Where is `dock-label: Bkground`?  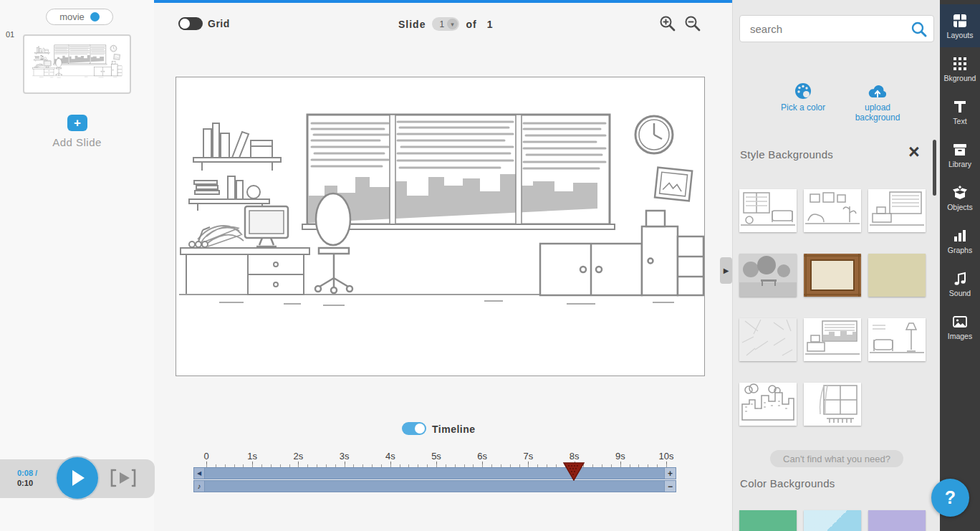
dock-label: Bkground is located at coordinates (960, 78).